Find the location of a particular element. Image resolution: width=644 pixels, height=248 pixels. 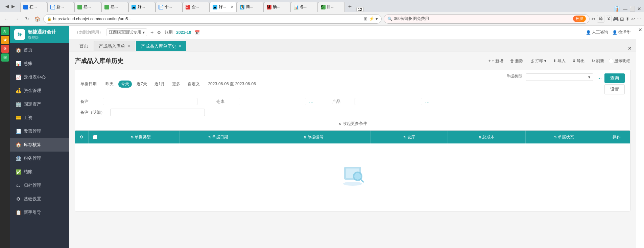

sidebar-item-guide: 📋 新手引导 is located at coordinates (40, 212).